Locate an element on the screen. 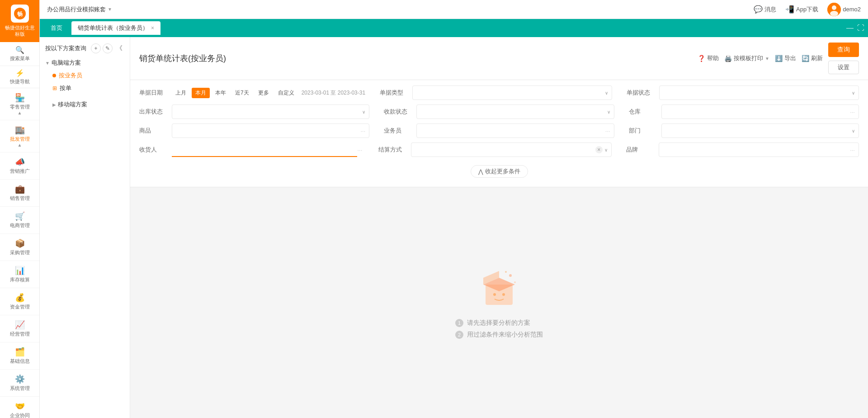 The width and height of the screenshot is (868, 418). collapse-filters-btn: ⋀ 收起更多条件 is located at coordinates (499, 171).